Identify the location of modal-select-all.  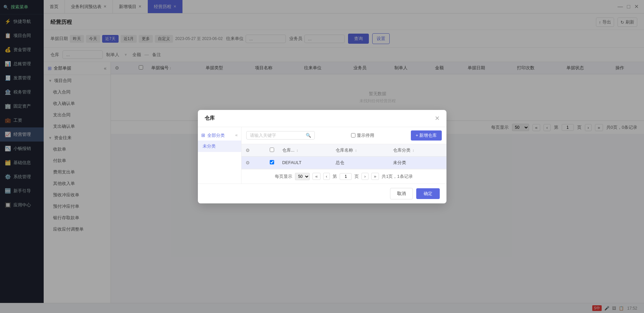
(272, 150).